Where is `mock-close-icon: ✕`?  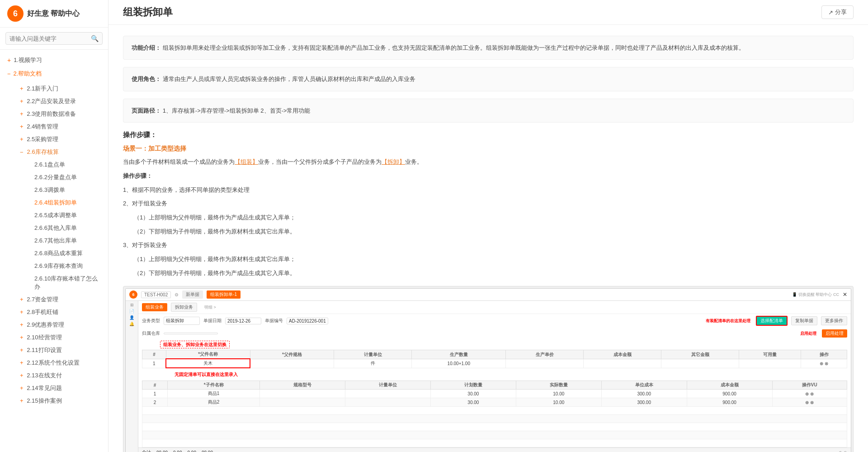
mock-close-icon: ✕ is located at coordinates (845, 295).